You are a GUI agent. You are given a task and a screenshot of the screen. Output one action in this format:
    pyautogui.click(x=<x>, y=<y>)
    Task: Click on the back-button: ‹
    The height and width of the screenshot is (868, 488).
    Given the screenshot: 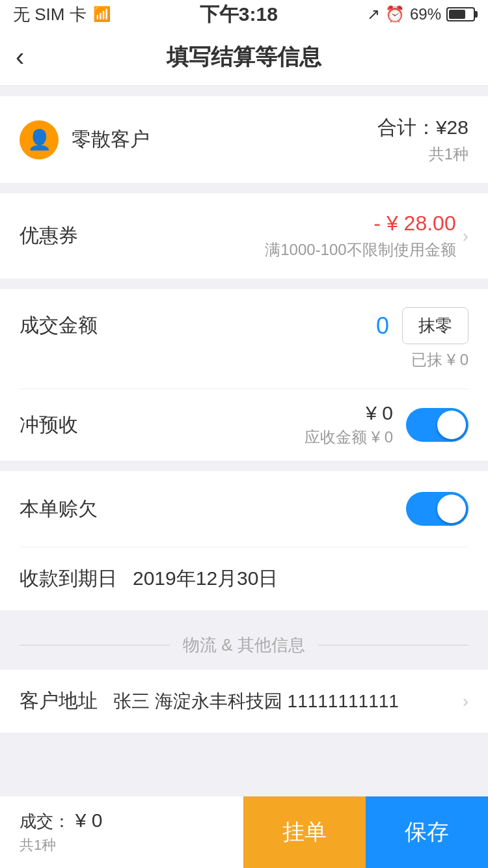 What is the action you would take?
    pyautogui.click(x=20, y=57)
    